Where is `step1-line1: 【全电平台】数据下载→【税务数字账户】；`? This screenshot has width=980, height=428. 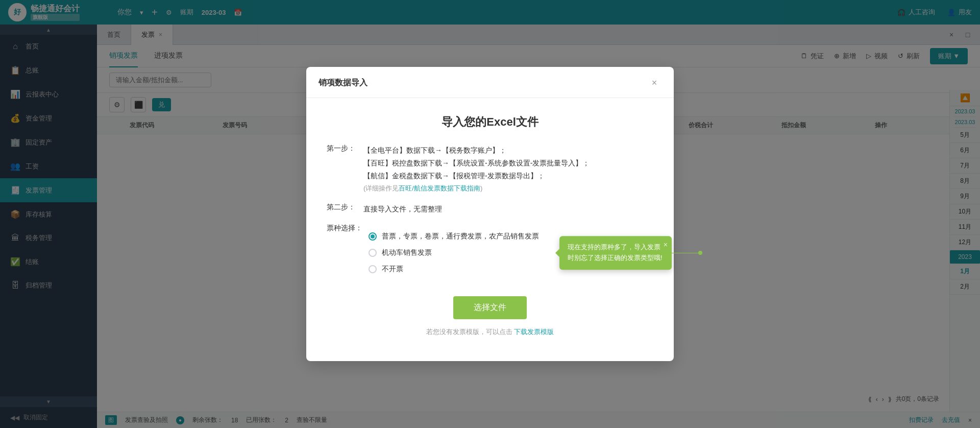
step1-line1: 【全电平台】数据下载→【税务数字账户】； is located at coordinates (477, 150).